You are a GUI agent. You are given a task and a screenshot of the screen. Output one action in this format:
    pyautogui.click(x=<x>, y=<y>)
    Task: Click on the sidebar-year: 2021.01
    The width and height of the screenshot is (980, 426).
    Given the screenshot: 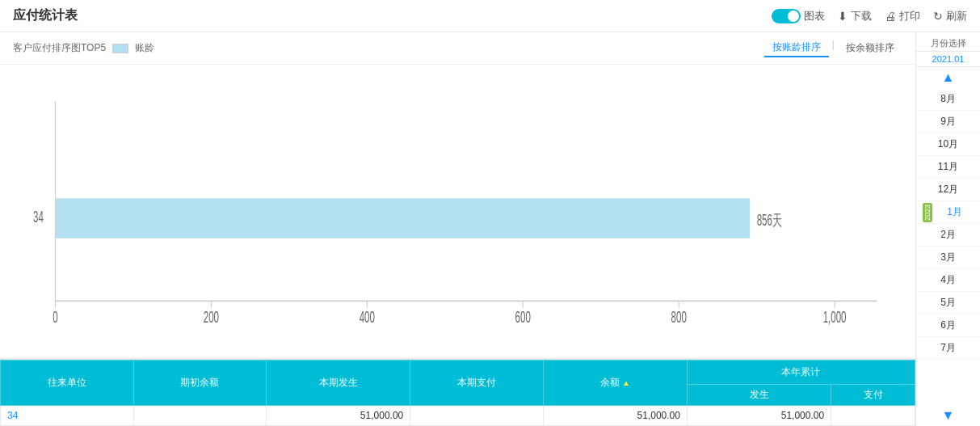 What is the action you would take?
    pyautogui.click(x=948, y=60)
    